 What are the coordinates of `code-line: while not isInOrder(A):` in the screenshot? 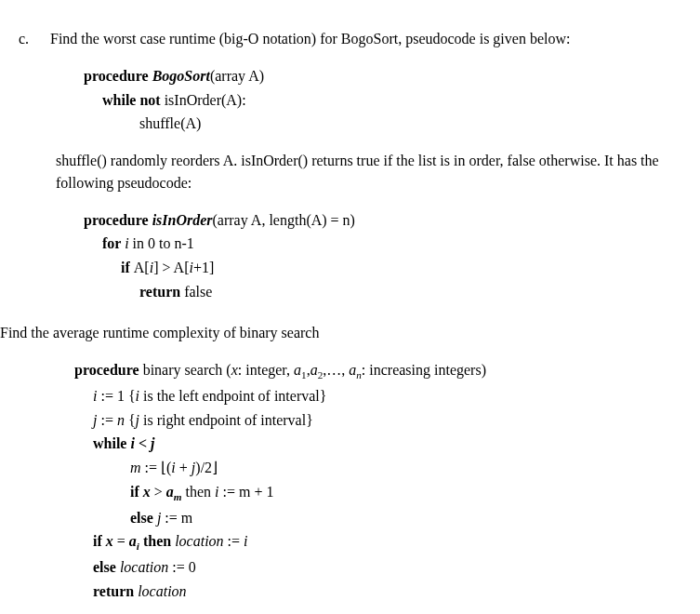 It's located at (383, 100).